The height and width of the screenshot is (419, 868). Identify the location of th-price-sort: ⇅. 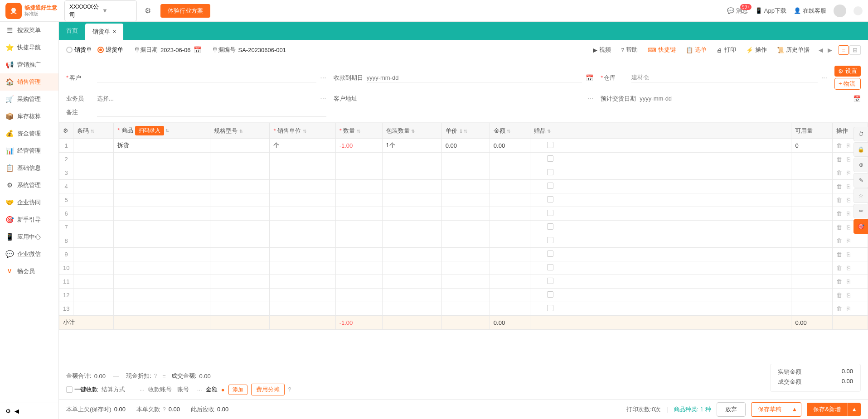
(466, 131).